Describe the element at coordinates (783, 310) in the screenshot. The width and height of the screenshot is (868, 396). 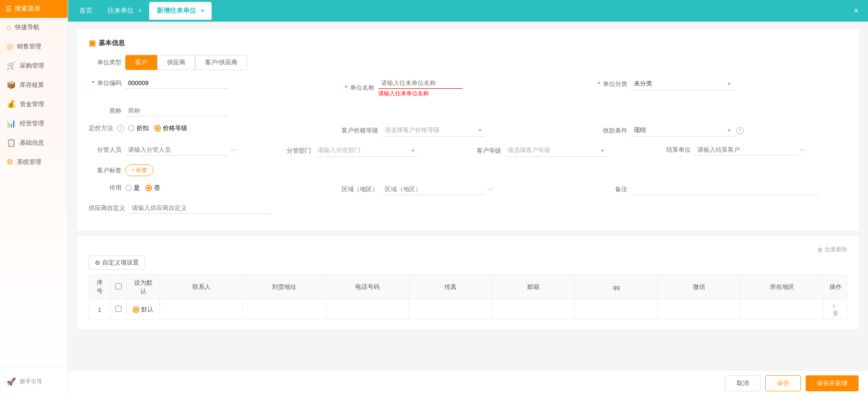
I see `row-region` at that location.